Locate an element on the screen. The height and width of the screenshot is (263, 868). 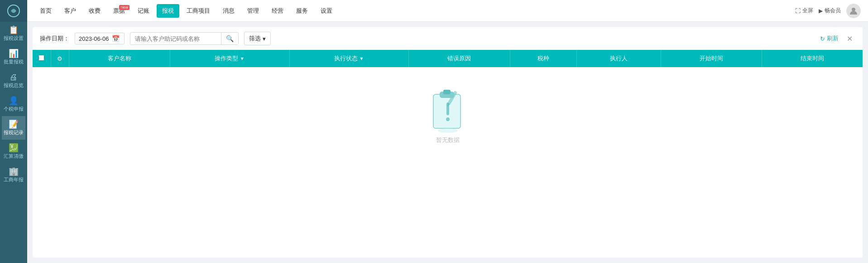
col-label-operation_type: 操作类型 is located at coordinates (226, 58).